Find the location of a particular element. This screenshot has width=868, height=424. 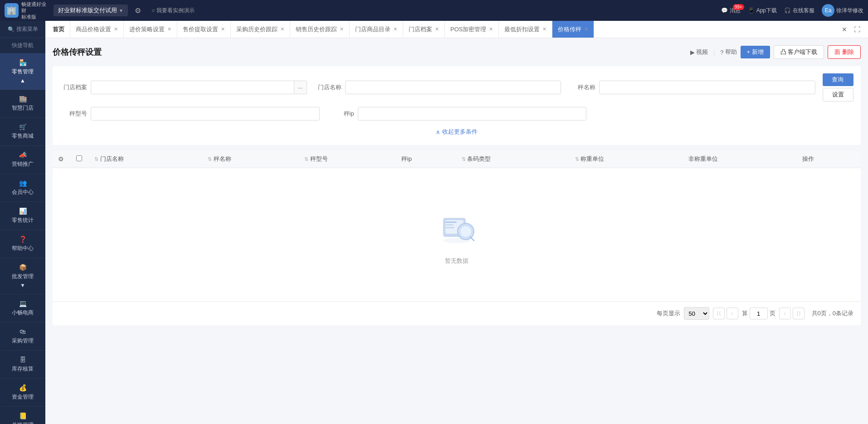

tab-close-all-button: ✕ is located at coordinates (844, 29).